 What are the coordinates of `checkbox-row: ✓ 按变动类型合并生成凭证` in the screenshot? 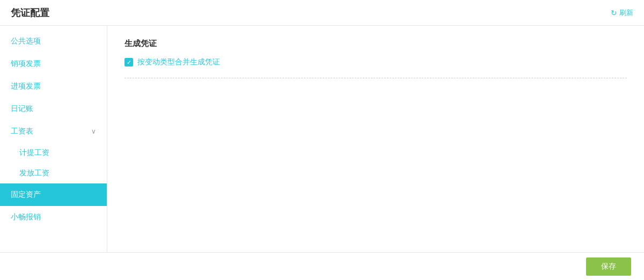 It's located at (376, 62).